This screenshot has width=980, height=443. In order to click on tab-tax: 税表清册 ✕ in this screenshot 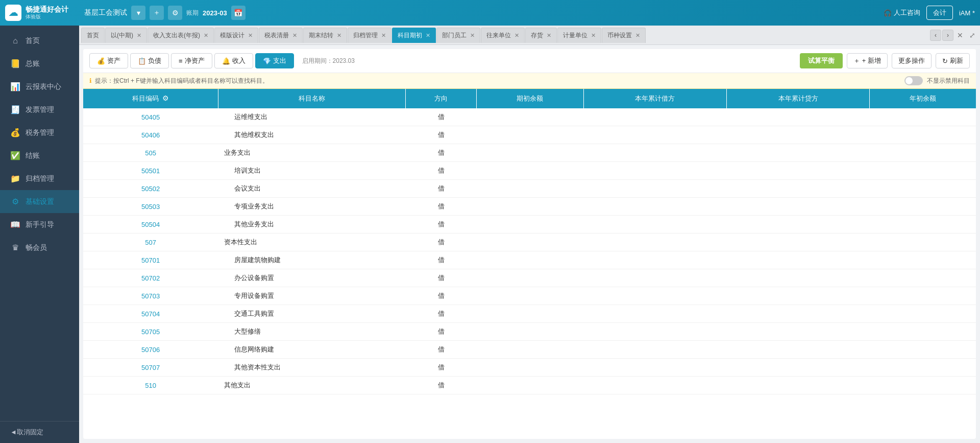, I will do `click(281, 35)`.